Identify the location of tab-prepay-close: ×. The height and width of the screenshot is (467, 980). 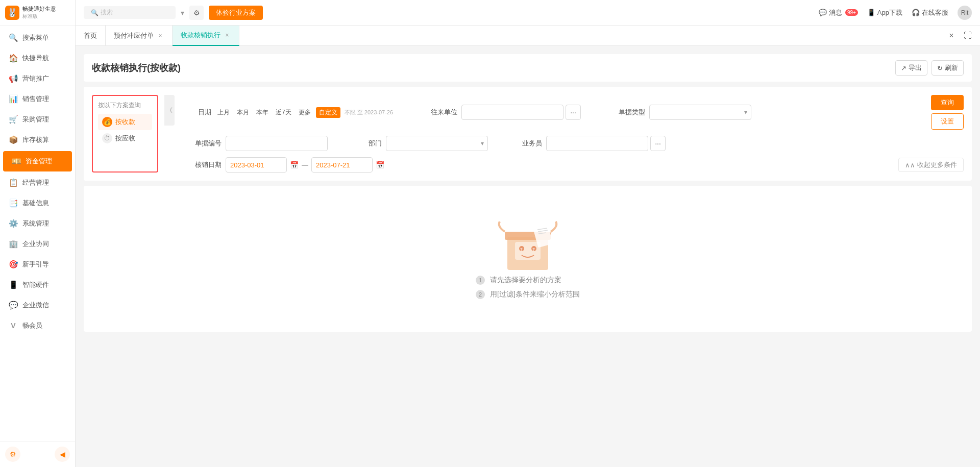
(160, 36).